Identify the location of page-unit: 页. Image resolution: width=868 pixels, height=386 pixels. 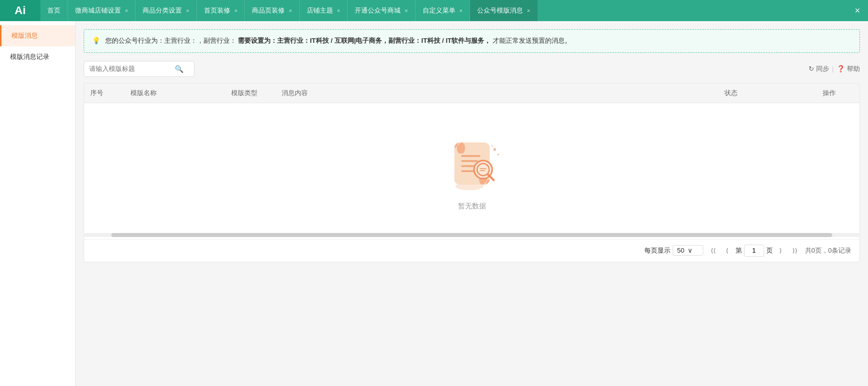
(770, 251).